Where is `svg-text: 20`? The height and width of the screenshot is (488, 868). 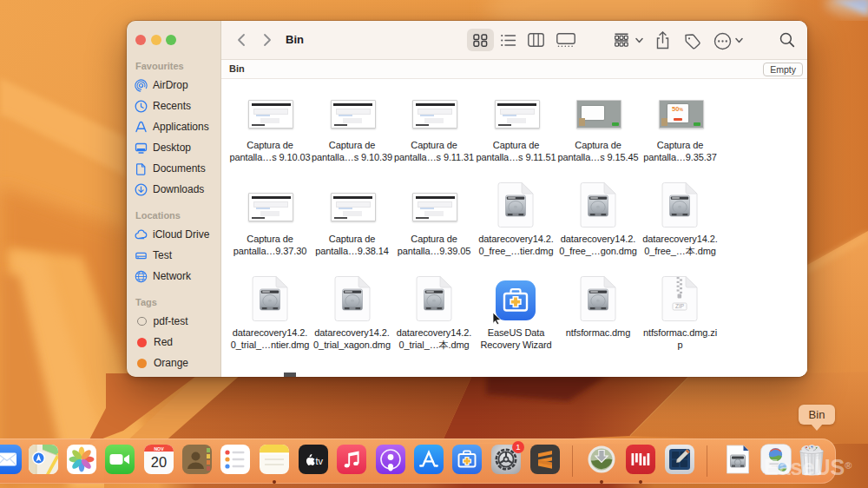 svg-text: 20 is located at coordinates (158, 462).